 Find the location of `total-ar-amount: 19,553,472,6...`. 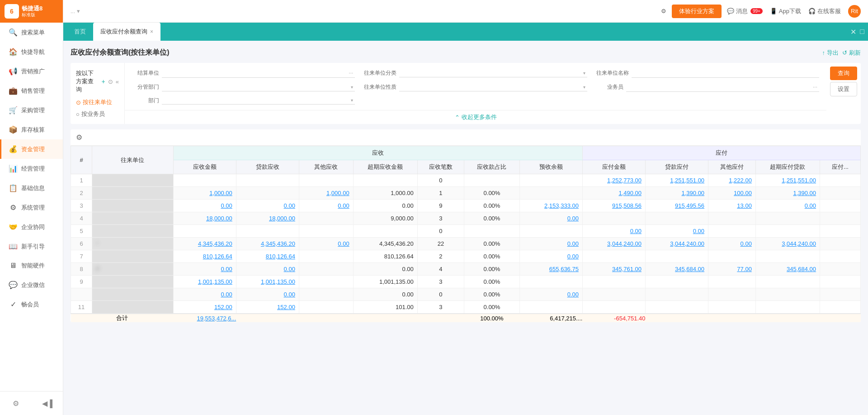

total-ar-amount: 19,553,472,6... is located at coordinates (204, 318).